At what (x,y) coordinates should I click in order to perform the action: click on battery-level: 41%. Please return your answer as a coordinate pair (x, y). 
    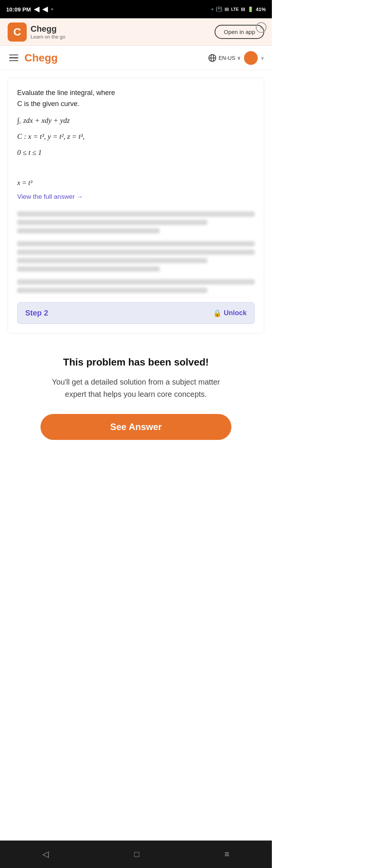
    Looking at the image, I should click on (261, 9).